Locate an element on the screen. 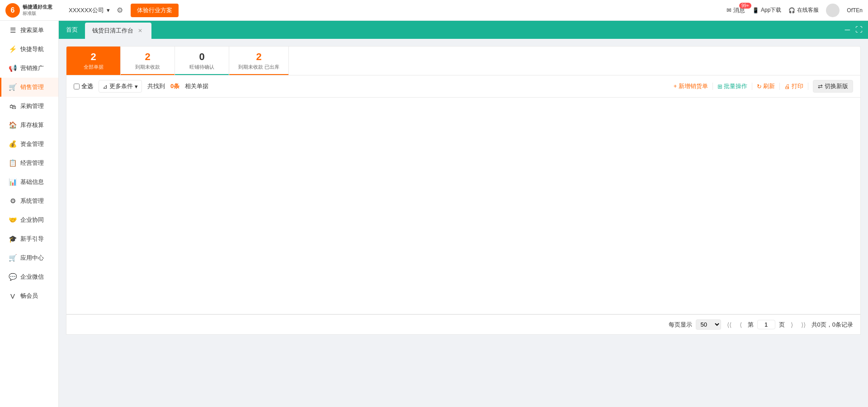 This screenshot has height=407, width=868. sidebar-item-system: ⚙ 系统管理 is located at coordinates (29, 201).